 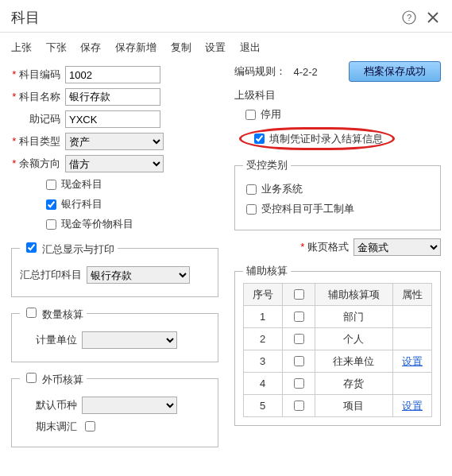 What do you see at coordinates (136, 48) in the screenshot?
I see `toolbar-save-new: 保存新增` at bounding box center [136, 48].